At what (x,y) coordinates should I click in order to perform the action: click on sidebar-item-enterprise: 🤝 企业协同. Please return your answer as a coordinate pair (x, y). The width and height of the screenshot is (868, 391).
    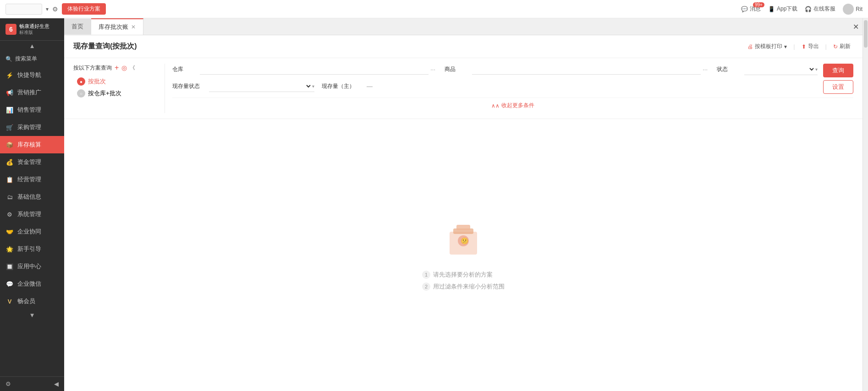
    Looking at the image, I should click on (32, 232).